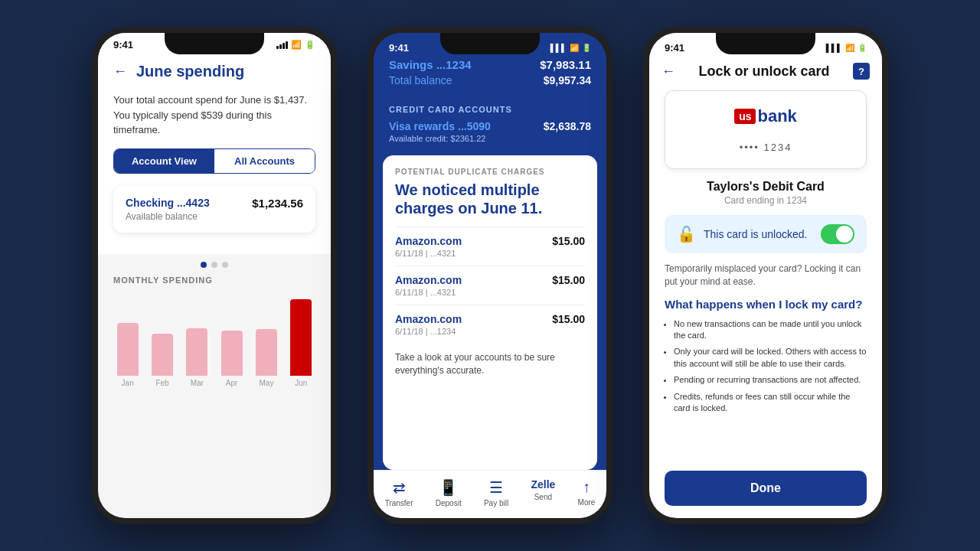 Image resolution: width=980 pixels, height=551 pixels. I want to click on unlock-icon: 🔓, so click(686, 234).